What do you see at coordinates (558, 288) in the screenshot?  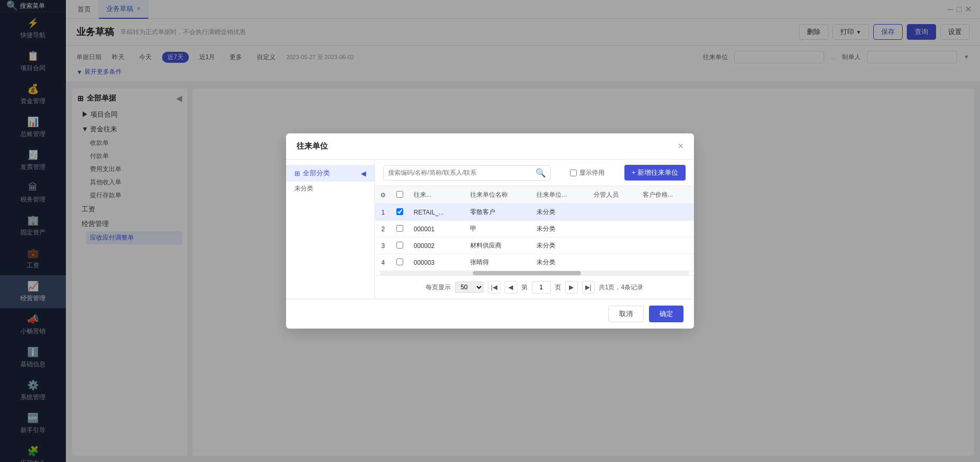 I see `page-label: 页` at bounding box center [558, 288].